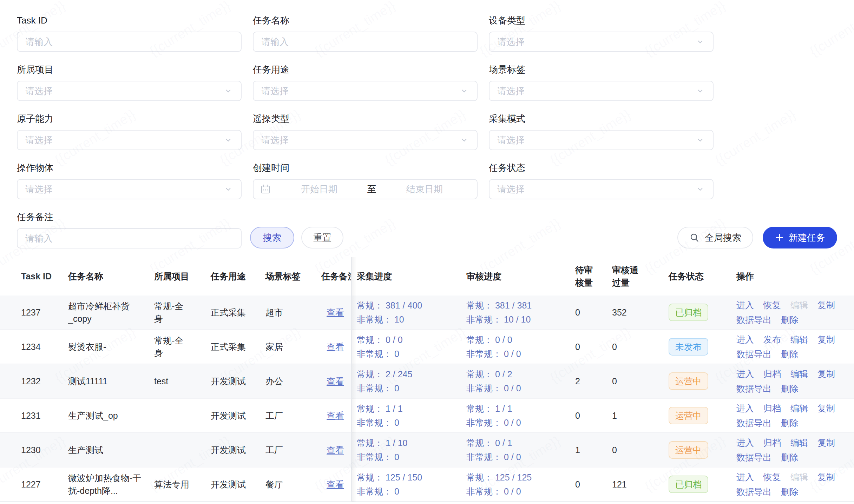  What do you see at coordinates (409, 277) in the screenshot?
I see `col-header-collect: 采集进度` at bounding box center [409, 277].